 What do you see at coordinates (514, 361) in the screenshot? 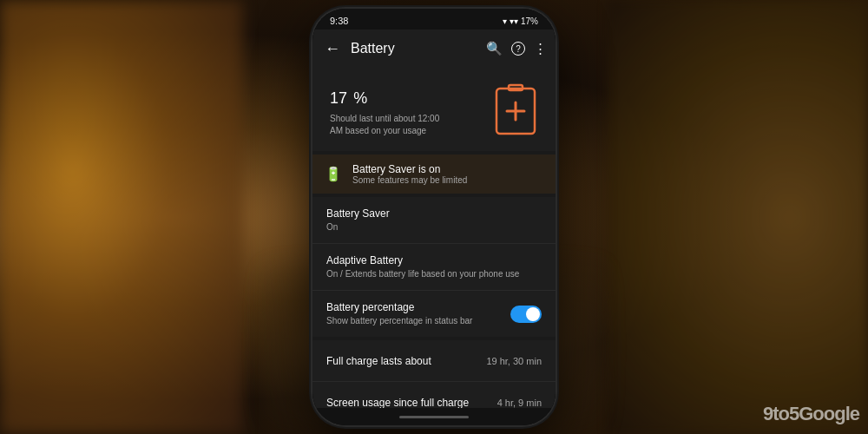
I see `full-charge-value: 19 hr, 30 min` at bounding box center [514, 361].